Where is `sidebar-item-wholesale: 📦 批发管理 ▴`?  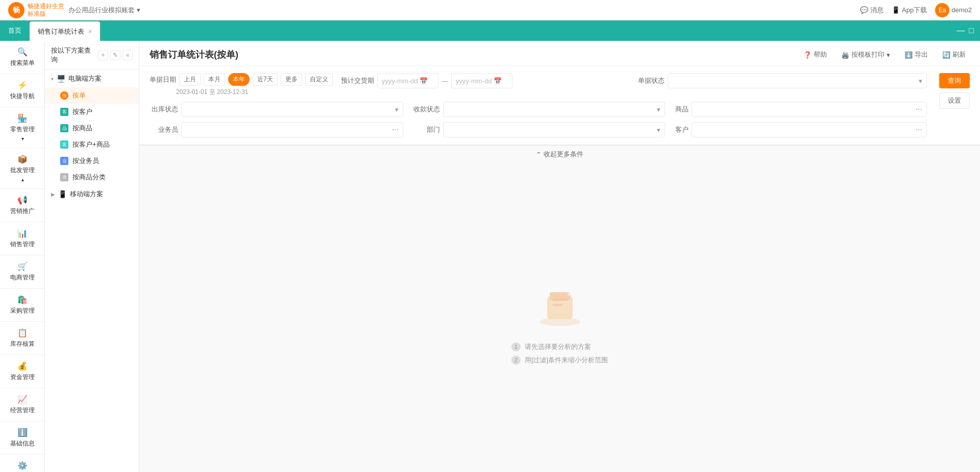
sidebar-item-wholesale: 📦 批发管理 ▴ is located at coordinates (22, 169).